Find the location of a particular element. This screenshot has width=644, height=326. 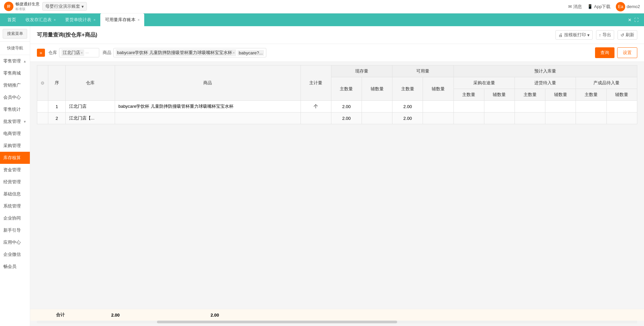

footer-product-main-total is located at coordinates (513, 315).